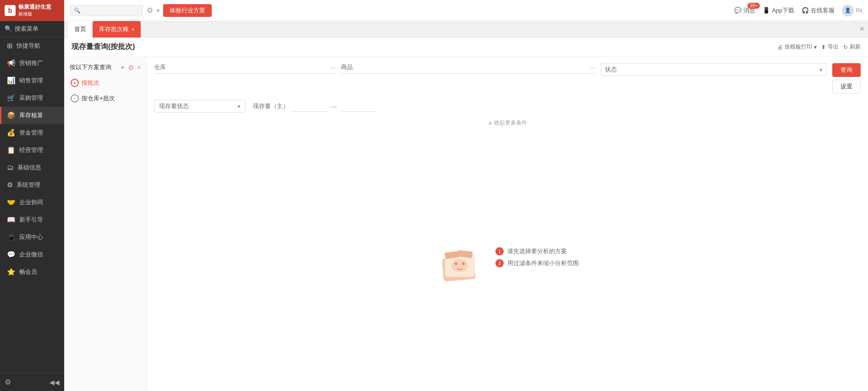 The image size is (868, 391). Describe the element at coordinates (31, 133) in the screenshot. I see `sidebar-item-label: 资金管理` at that location.